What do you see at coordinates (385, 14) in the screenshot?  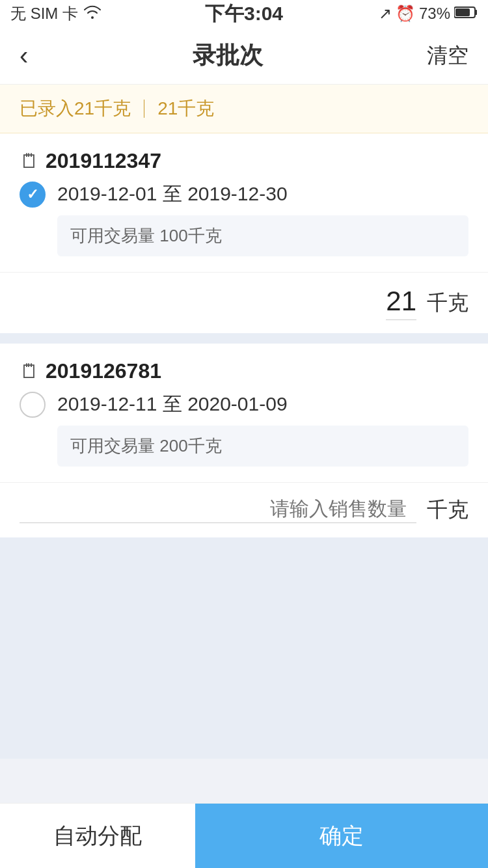 I see `location-icon: ↗` at bounding box center [385, 14].